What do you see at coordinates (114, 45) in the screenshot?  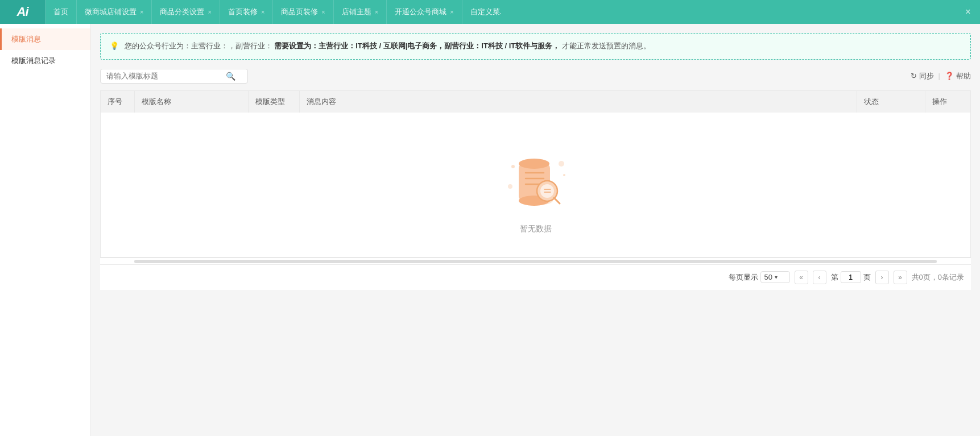 I see `notice-icon: 💡` at bounding box center [114, 45].